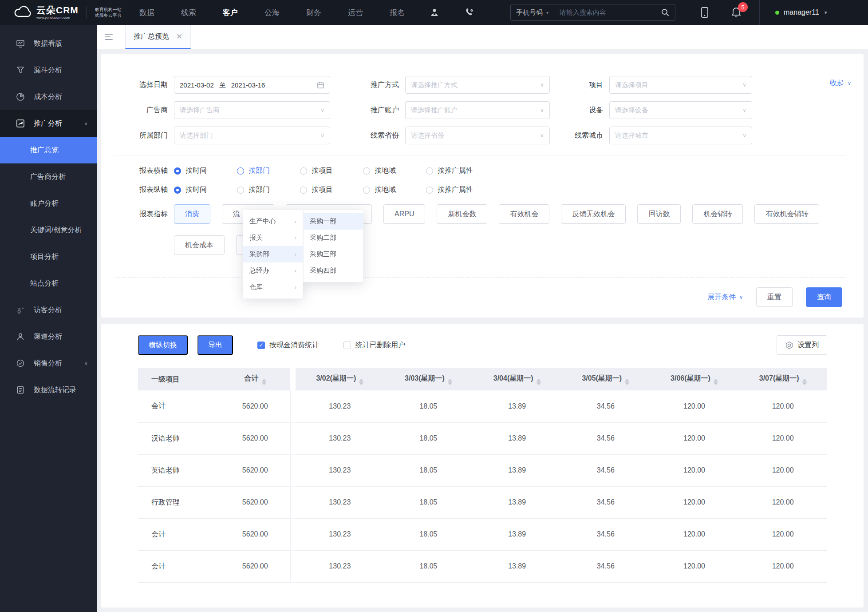 The height and width of the screenshot is (612, 868). I want to click on indicator-button-有效机会: 有效机会, so click(524, 214).